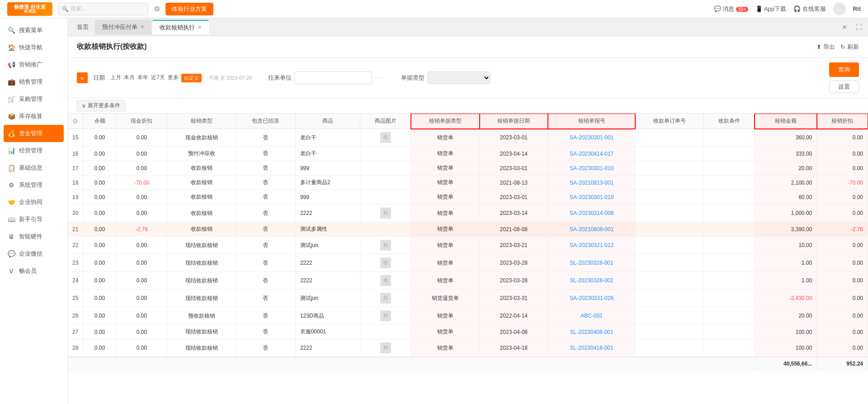 This screenshot has height=404, width=868. Describe the element at coordinates (786, 263) in the screenshot. I see `row-write-off-amount: 1.00` at that location.